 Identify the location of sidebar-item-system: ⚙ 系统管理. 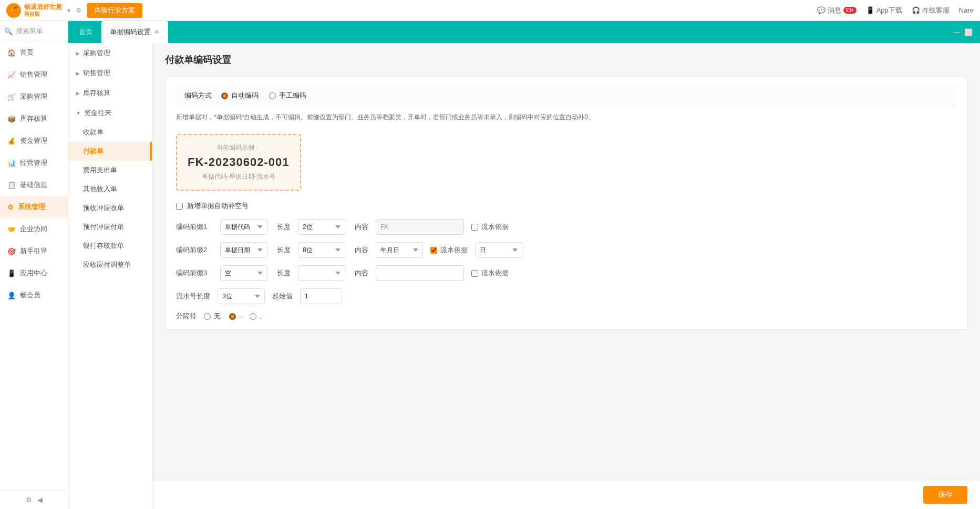
(34, 207).